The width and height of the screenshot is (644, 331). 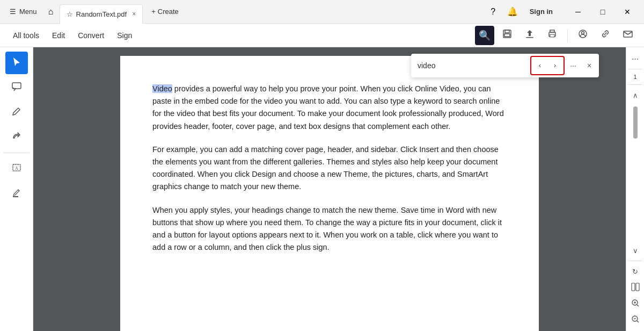 What do you see at coordinates (17, 169) in the screenshot?
I see `text-select-tool-button: A` at bounding box center [17, 169].